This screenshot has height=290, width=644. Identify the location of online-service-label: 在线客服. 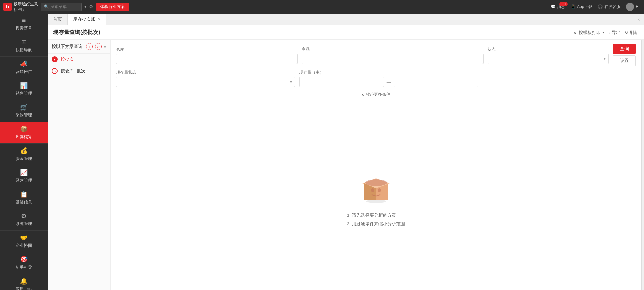
(612, 7).